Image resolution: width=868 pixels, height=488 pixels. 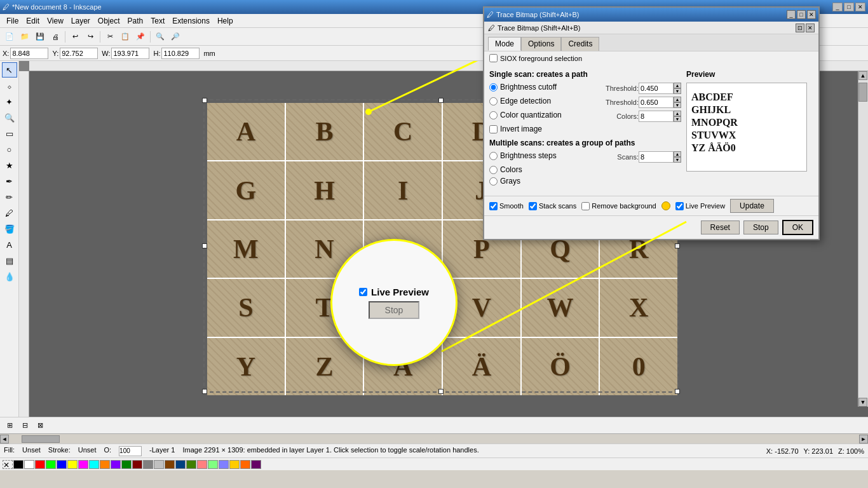 What do you see at coordinates (160, 37) in the screenshot?
I see `zoom-in-btn: 🔍` at bounding box center [160, 37].